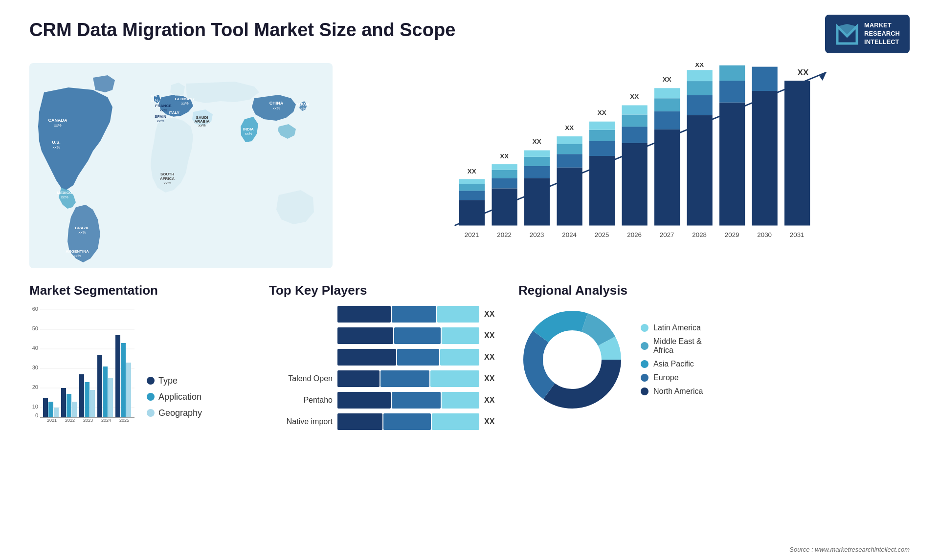  I want to click on bar-seg-mid, so click(405, 379).